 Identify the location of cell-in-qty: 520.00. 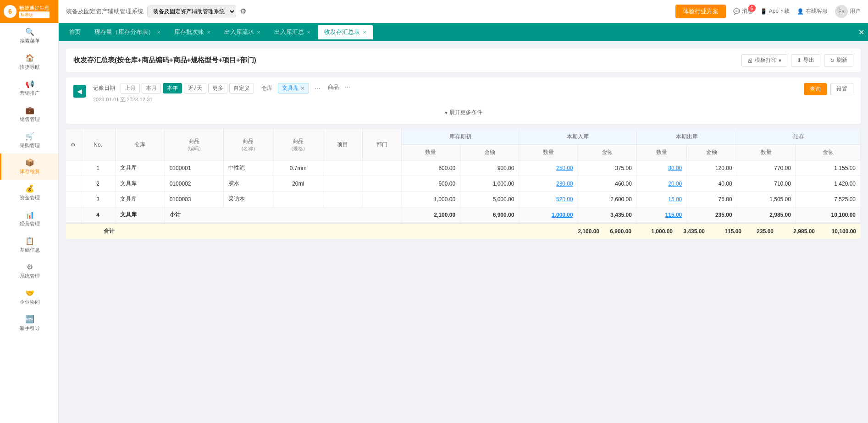
(548, 199).